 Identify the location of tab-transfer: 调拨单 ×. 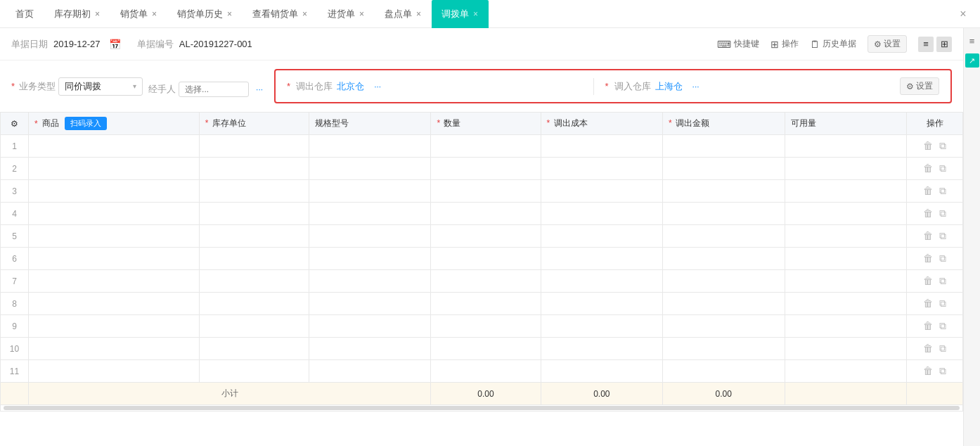
(460, 14).